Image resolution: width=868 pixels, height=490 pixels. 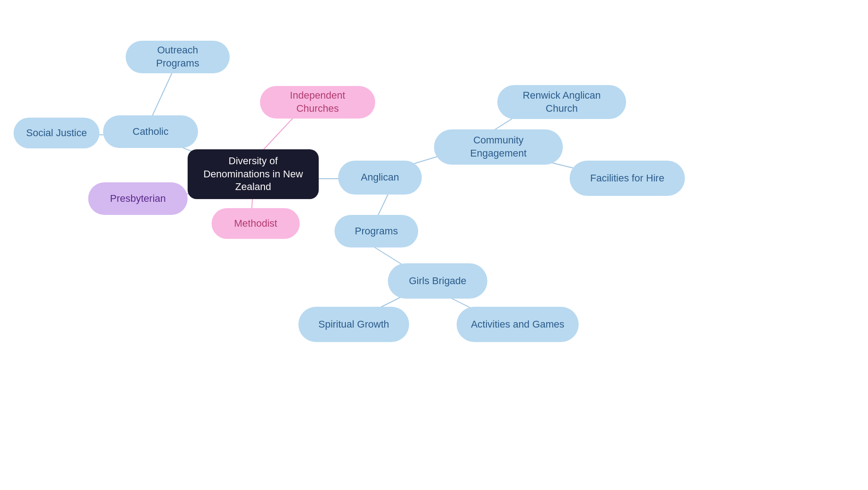 What do you see at coordinates (376, 231) in the screenshot?
I see `programs-node: Programs` at bounding box center [376, 231].